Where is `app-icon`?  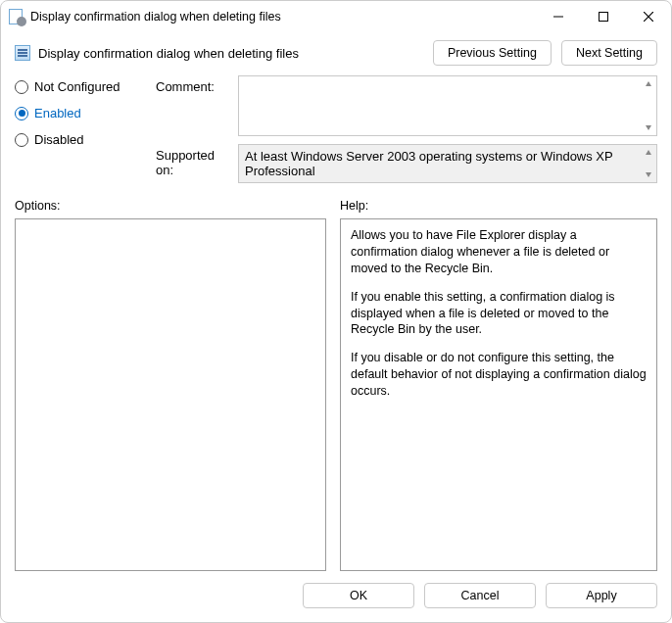
app-icon is located at coordinates (17, 17).